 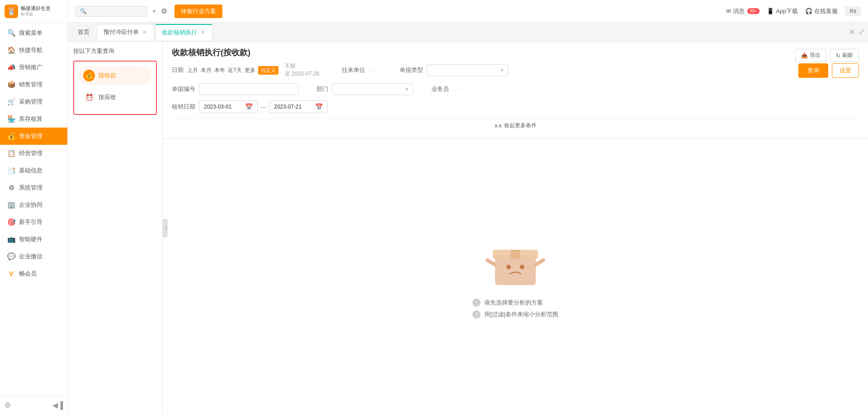 What do you see at coordinates (31, 136) in the screenshot?
I see `sidebar-item-label: 资金管理` at bounding box center [31, 136].